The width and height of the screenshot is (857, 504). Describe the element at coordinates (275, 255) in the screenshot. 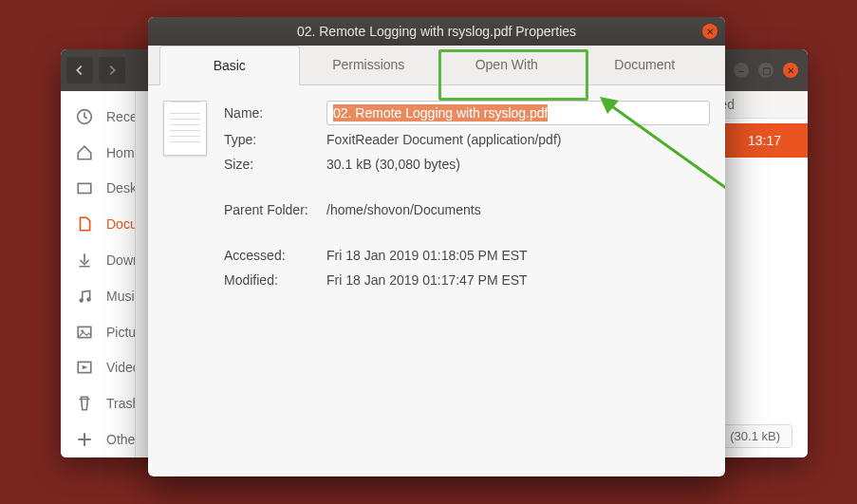

I see `accessed-label: Accessed:` at that location.